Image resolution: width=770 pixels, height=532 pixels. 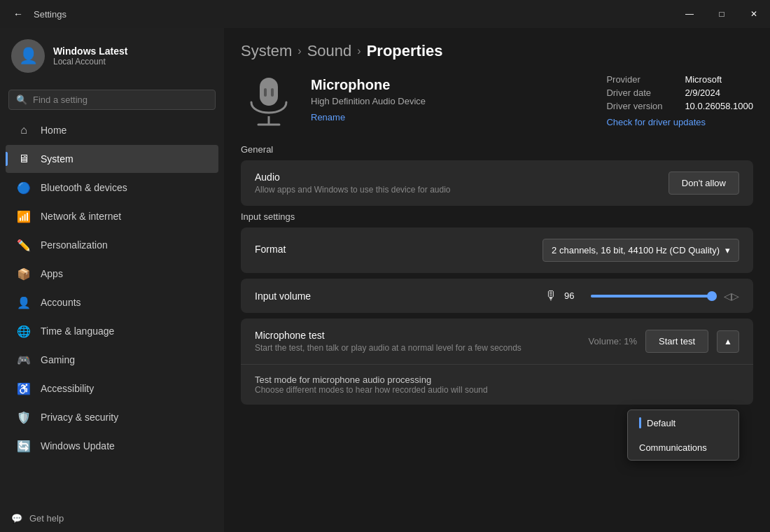 What do you see at coordinates (81, 216) in the screenshot?
I see `sidebar-item-label: Network & internet` at bounding box center [81, 216].